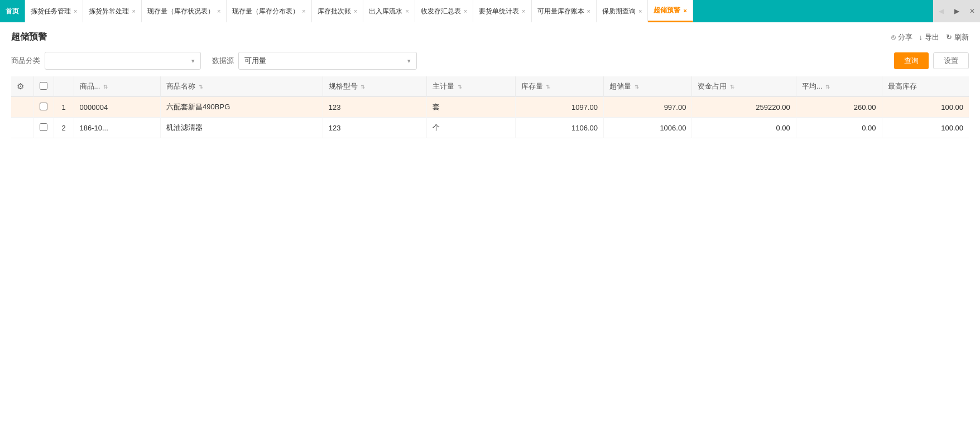 This screenshot has width=980, height=446. Describe the element at coordinates (957, 11) in the screenshot. I see `nav-next-btn: ▶` at that location.